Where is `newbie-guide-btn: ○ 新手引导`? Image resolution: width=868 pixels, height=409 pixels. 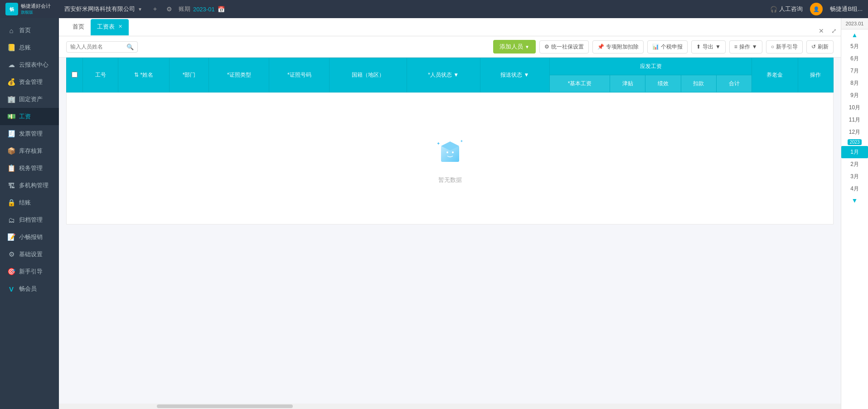
newbie-guide-btn: ○ 新手引导 is located at coordinates (784, 47).